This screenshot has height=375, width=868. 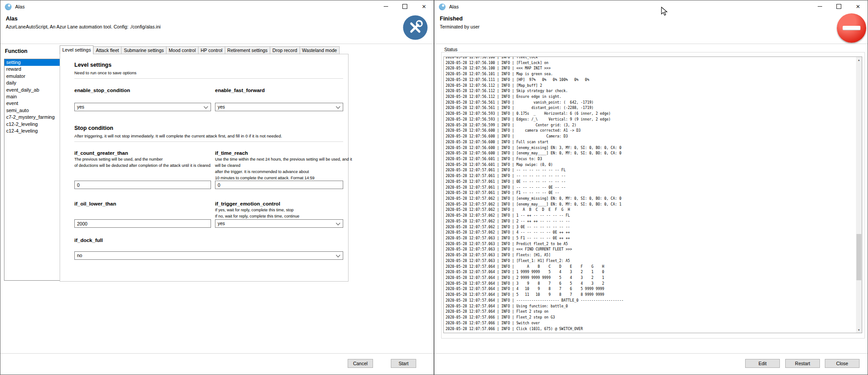 What do you see at coordinates (77, 50) in the screenshot?
I see `tab-level-settings: Level settings` at bounding box center [77, 50].